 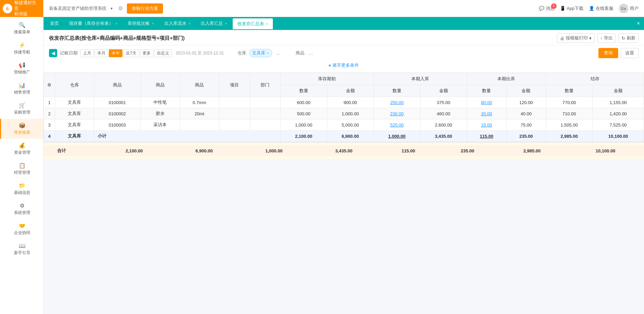 What do you see at coordinates (22, 69) in the screenshot?
I see `sidebar-item-marketing: 📢 营销推广` at bounding box center [22, 69].